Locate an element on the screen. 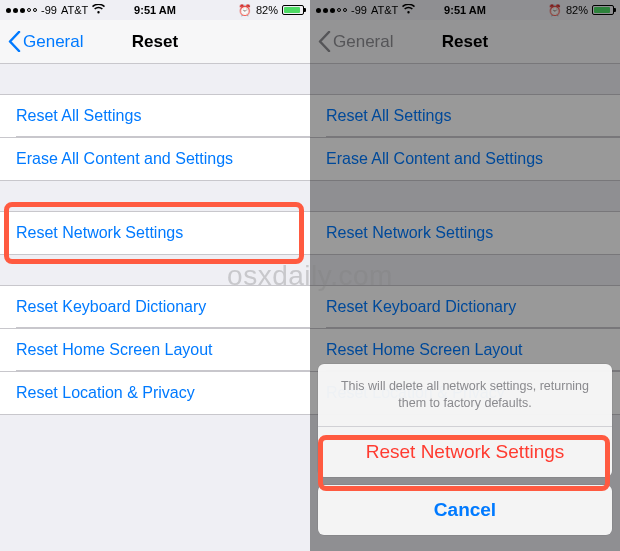 This screenshot has height=551, width=620. signal-strength: -99 is located at coordinates (49, 10).